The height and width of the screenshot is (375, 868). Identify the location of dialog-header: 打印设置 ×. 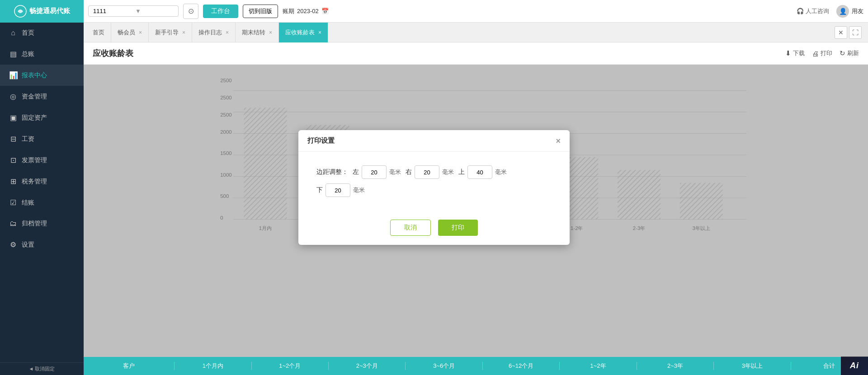
(434, 141).